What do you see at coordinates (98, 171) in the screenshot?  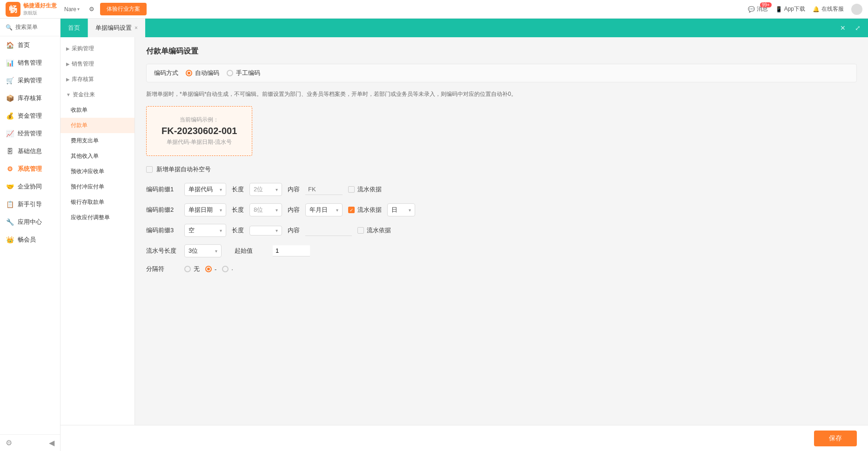 I see `sec-item-prepay-receivable: 预收冲应收单` at bounding box center [98, 171].